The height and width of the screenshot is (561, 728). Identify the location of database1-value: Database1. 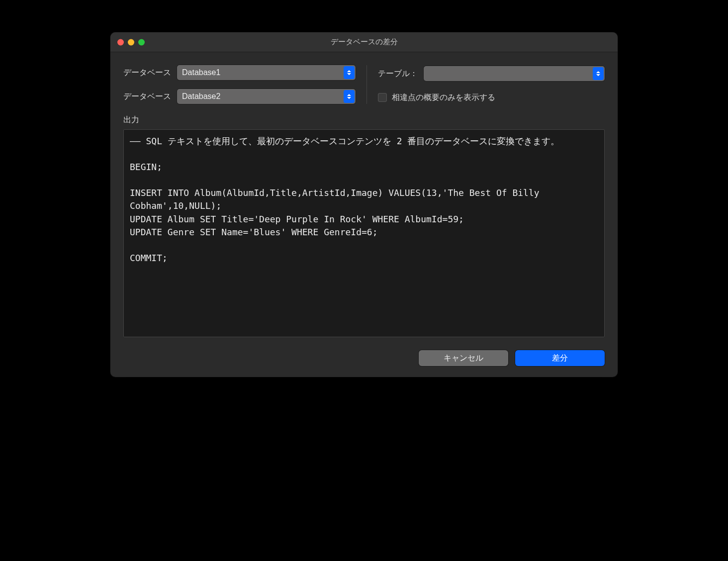
(201, 73).